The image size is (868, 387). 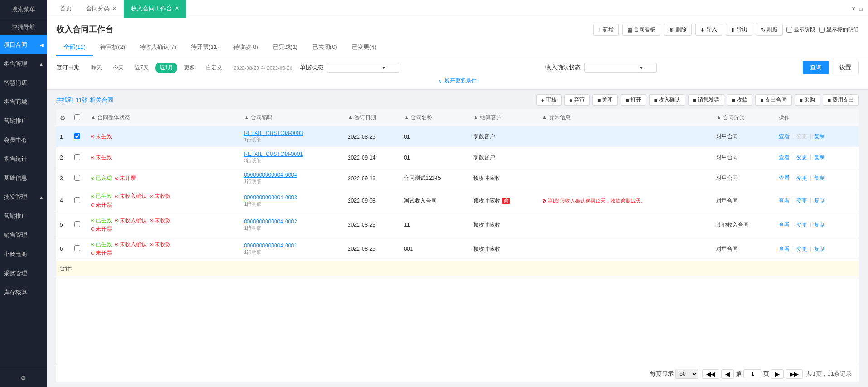 What do you see at coordinates (687, 374) in the screenshot?
I see `page-size-select: 50 100 200` at bounding box center [687, 374].